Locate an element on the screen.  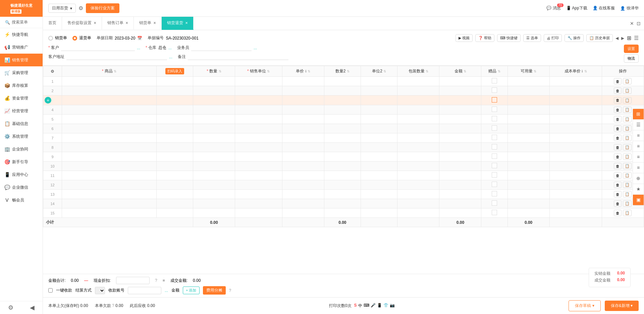
tool-icon-5: 👕 is located at coordinates (386, 306).